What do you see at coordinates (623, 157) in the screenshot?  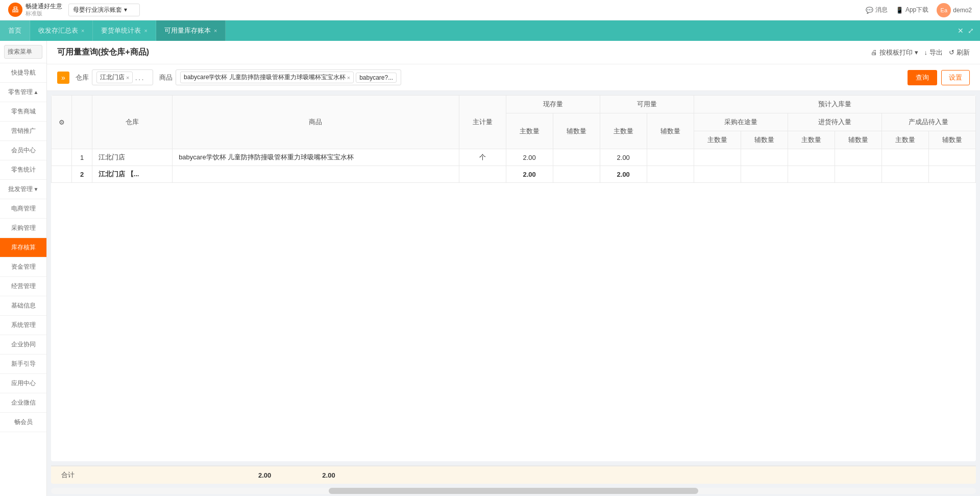 I see `cell-avail-main: 2.00` at bounding box center [623, 157].